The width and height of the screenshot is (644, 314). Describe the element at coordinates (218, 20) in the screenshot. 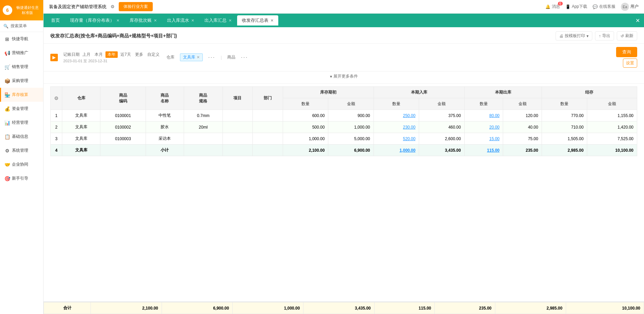

I see `tab-inout-summary: 出入库汇总✕` at that location.